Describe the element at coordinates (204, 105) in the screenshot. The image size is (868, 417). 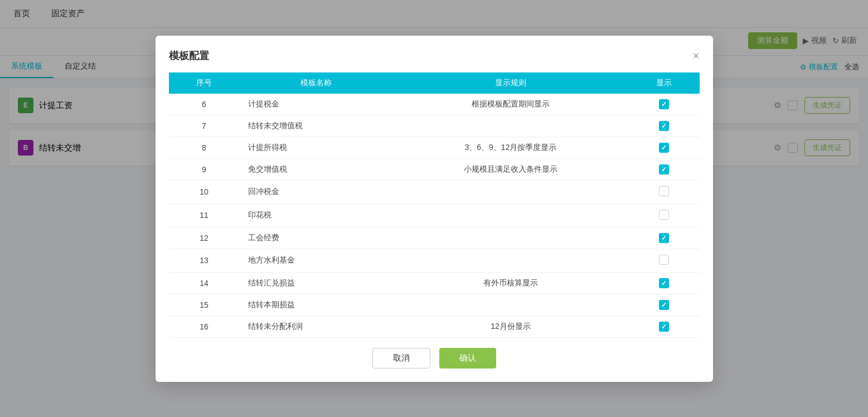
I see `cell-seq: 6` at that location.